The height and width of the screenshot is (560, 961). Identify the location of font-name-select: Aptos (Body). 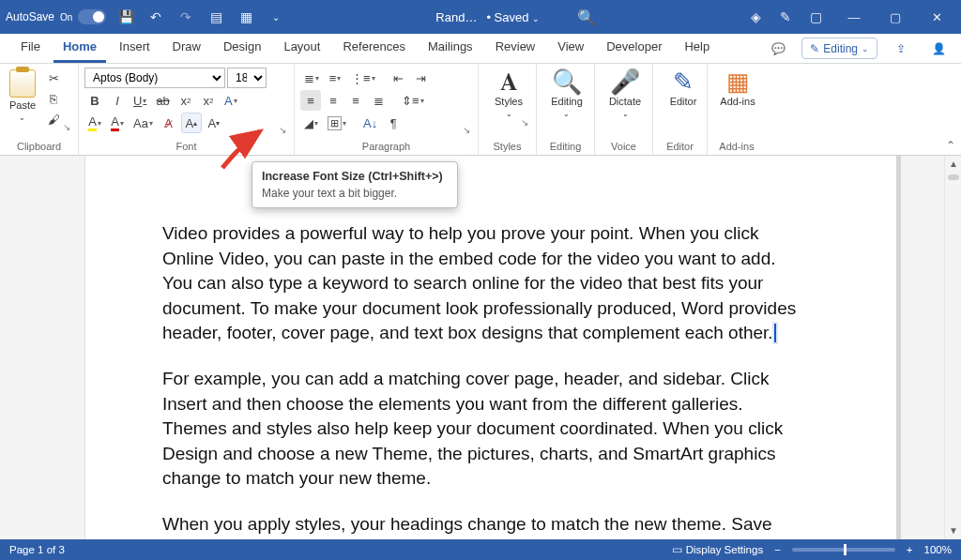
(155, 78).